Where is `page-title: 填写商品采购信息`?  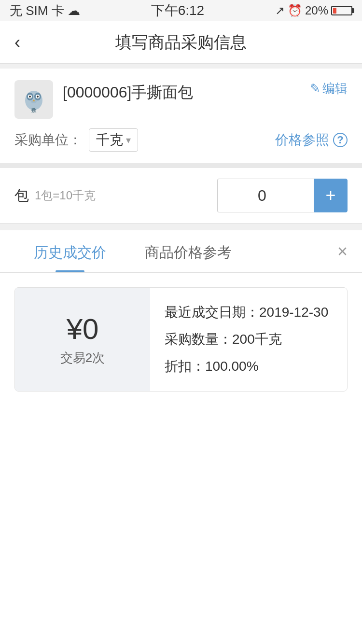
page-title: 填写商品采购信息 is located at coordinates (181, 42).